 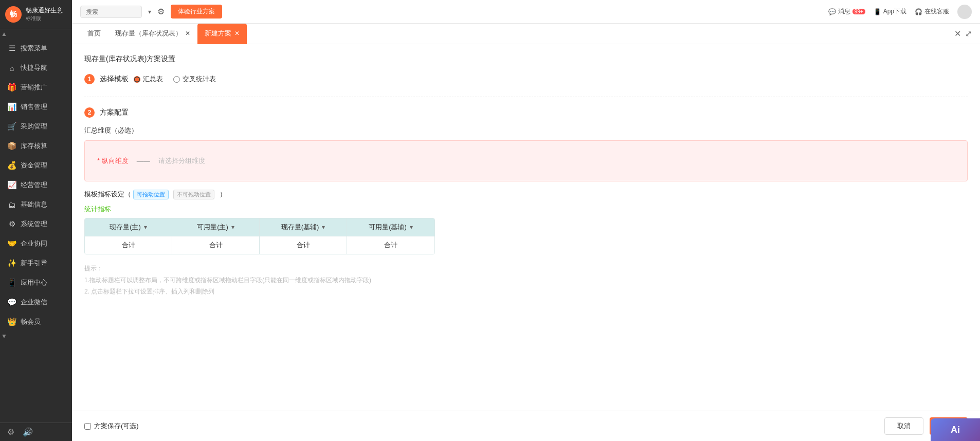 I want to click on stats-col-header-1: 可用量(主) ▾, so click(x=216, y=227).